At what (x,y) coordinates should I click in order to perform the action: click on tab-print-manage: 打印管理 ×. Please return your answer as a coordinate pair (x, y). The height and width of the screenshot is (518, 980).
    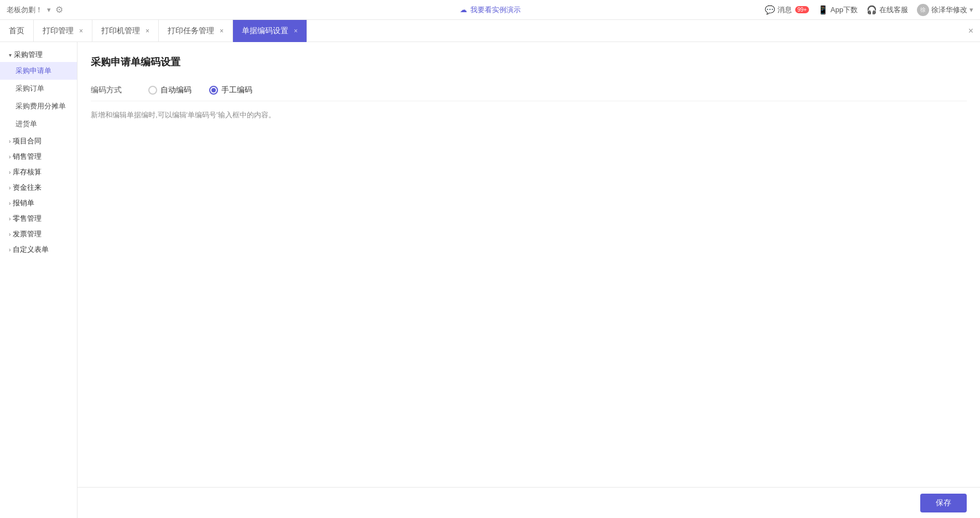
    Looking at the image, I should click on (63, 31).